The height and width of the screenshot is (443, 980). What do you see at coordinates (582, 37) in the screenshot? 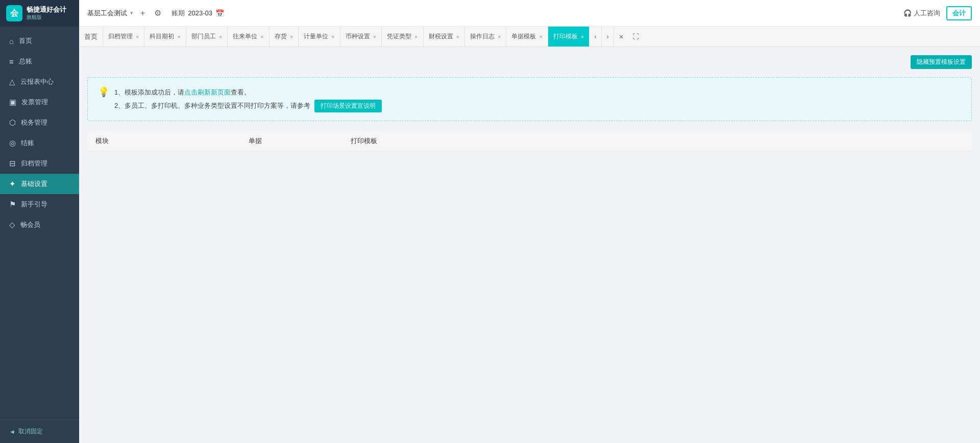
I see `tab-printtemplate-close-icon: ×` at bounding box center [582, 37].